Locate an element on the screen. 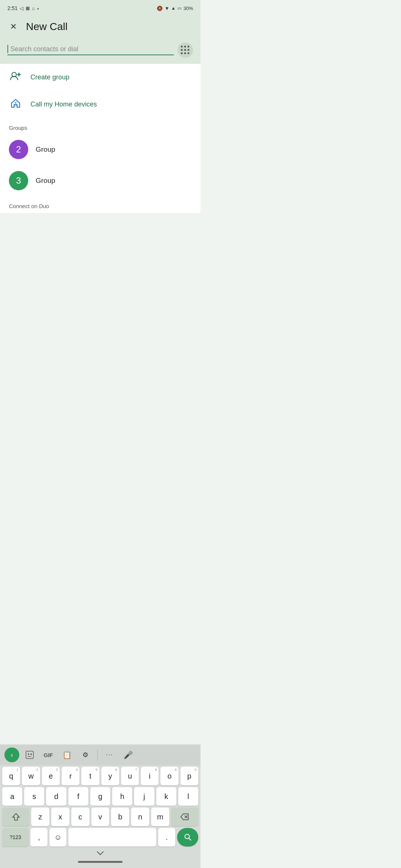  wifi-icon: ▼ is located at coordinates (167, 8).